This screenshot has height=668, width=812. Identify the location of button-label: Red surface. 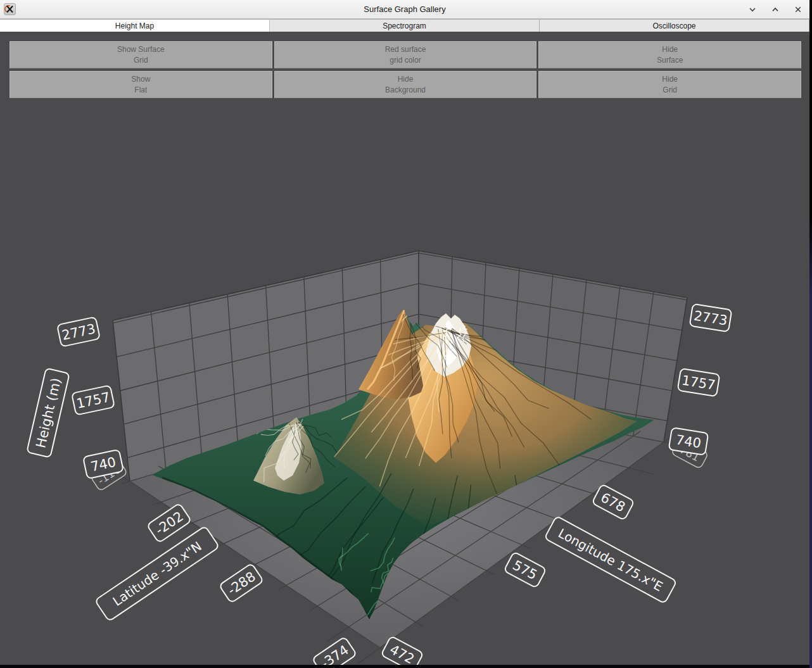
(405, 49).